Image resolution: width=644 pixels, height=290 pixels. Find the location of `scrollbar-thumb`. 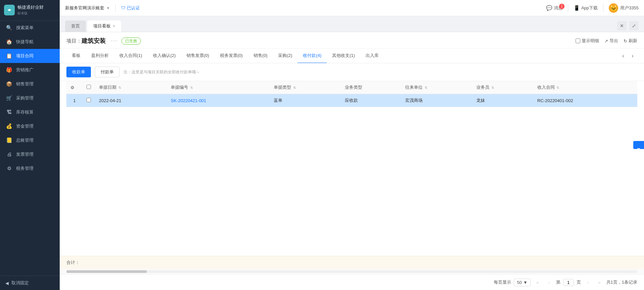

scrollbar-thumb is located at coordinates (107, 272).